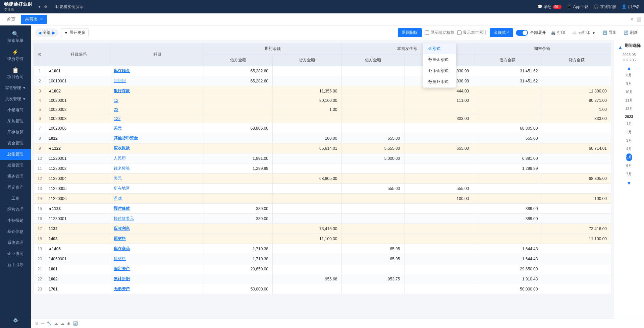  Describe the element at coordinates (629, 84) in the screenshot. I see `month-item-2022: 9月` at that location.